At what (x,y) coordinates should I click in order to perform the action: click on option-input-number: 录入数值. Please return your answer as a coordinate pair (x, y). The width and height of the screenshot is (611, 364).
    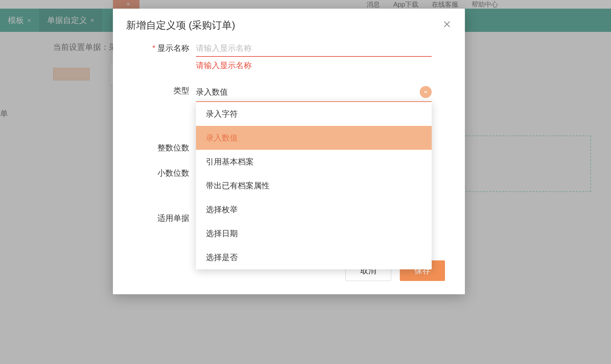
    Looking at the image, I should click on (314, 138).